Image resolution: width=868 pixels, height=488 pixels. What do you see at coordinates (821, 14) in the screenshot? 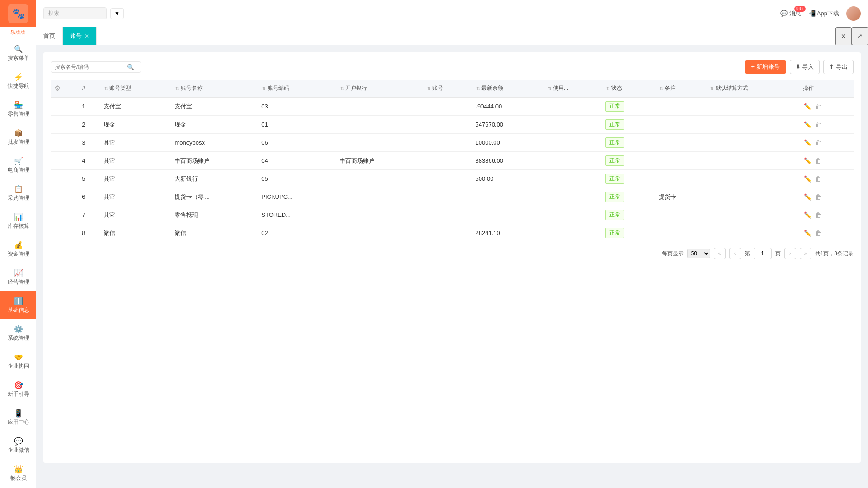
I see `top-bar-right: 💬 消息 99+ 📲 App下载` at bounding box center [821, 14].